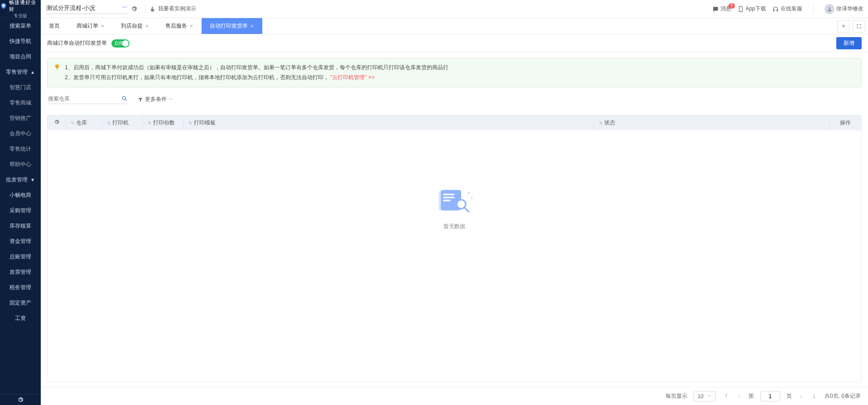 The width and height of the screenshot is (868, 405). What do you see at coordinates (715, 9) in the screenshot?
I see `chat-icon` at bounding box center [715, 9].